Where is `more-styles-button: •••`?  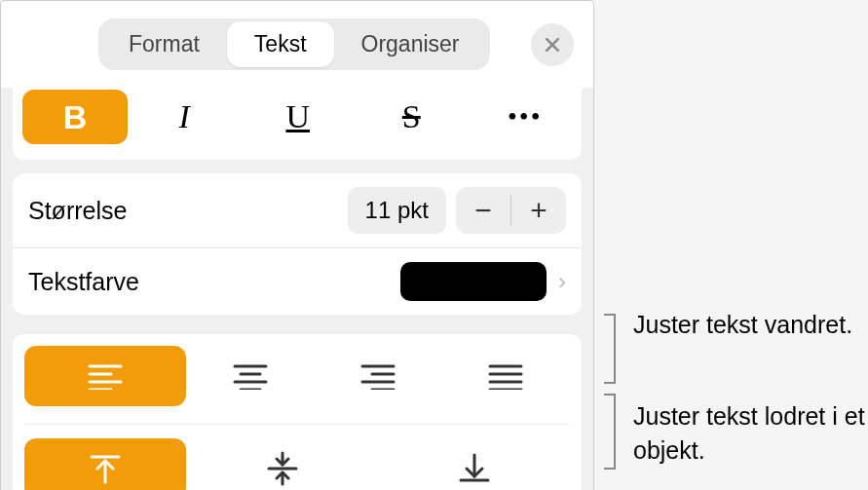
more-styles-button: ••• is located at coordinates (526, 117).